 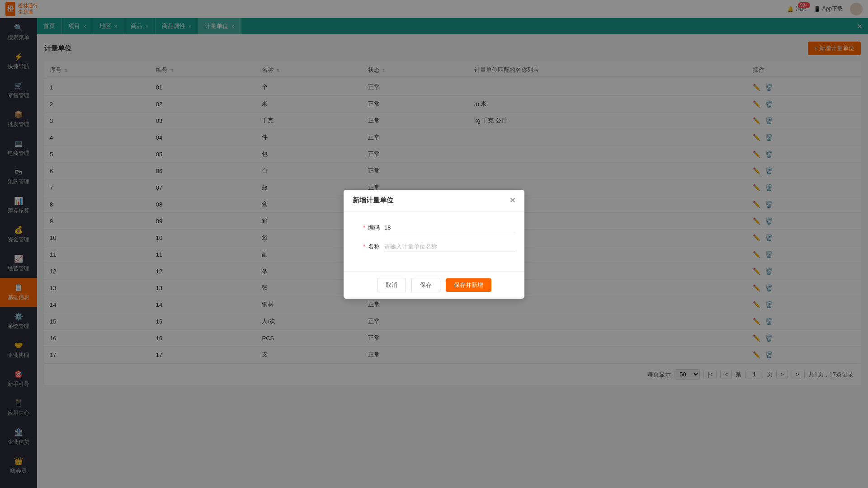 What do you see at coordinates (434, 285) in the screenshot?
I see `modal-footer: 取消 保存 保存并新增` at bounding box center [434, 285].